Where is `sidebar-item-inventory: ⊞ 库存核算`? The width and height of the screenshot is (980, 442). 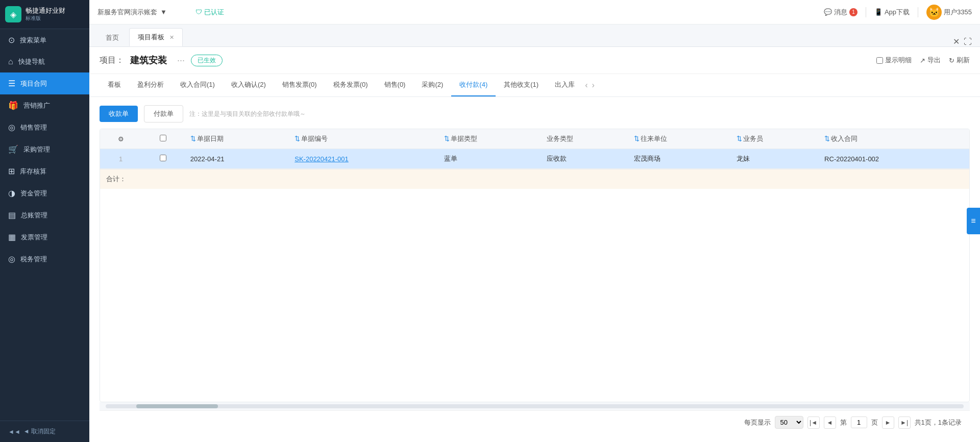 sidebar-item-inventory: ⊞ 库存核算 is located at coordinates (45, 171).